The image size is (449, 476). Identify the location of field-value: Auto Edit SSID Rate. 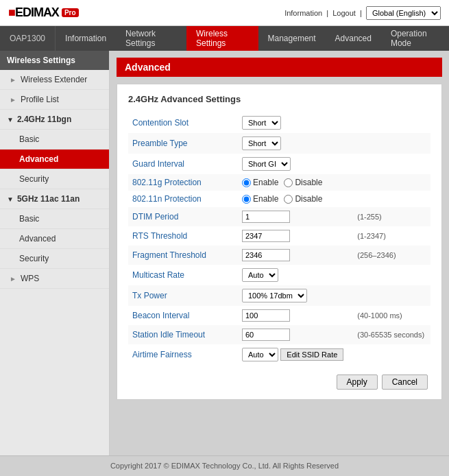
(294, 355).